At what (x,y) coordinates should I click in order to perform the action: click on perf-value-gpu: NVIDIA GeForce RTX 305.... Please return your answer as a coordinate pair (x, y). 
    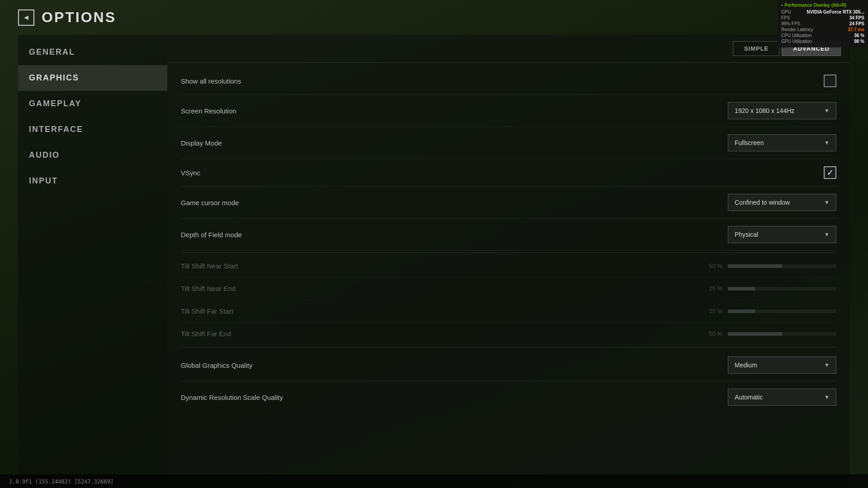
    Looking at the image, I should click on (835, 12).